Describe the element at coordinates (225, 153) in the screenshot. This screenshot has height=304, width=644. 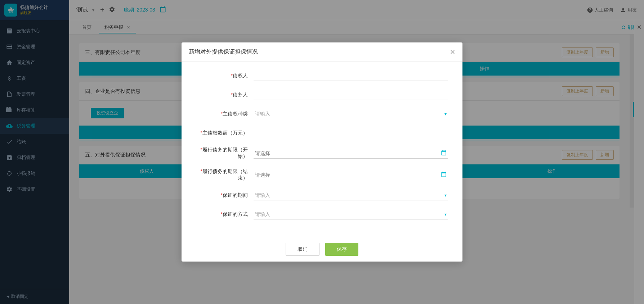
I see `debt-start-label: *履行债务的期限（开始）` at that location.